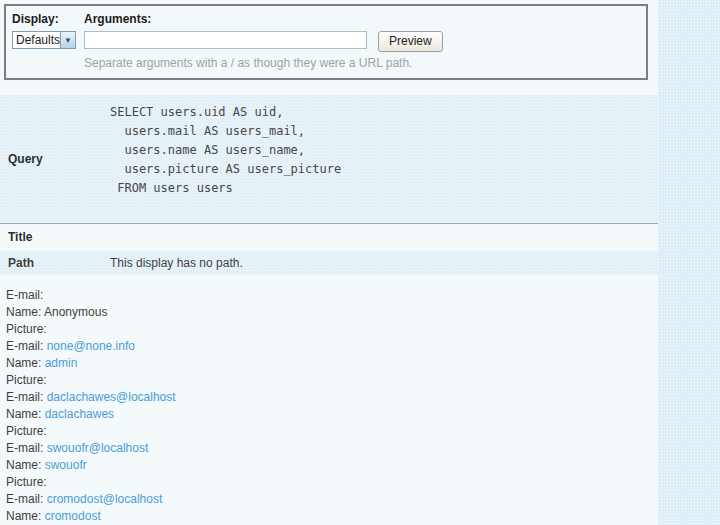 The width and height of the screenshot is (720, 525). Describe the element at coordinates (332, 465) in the screenshot. I see `list-item: Name: swouofr` at that location.